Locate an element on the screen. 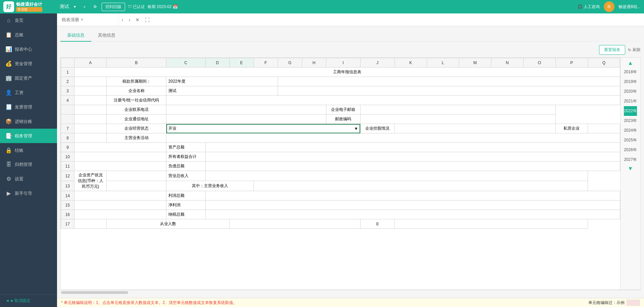  row-num-15: 15 is located at coordinates (68, 205).